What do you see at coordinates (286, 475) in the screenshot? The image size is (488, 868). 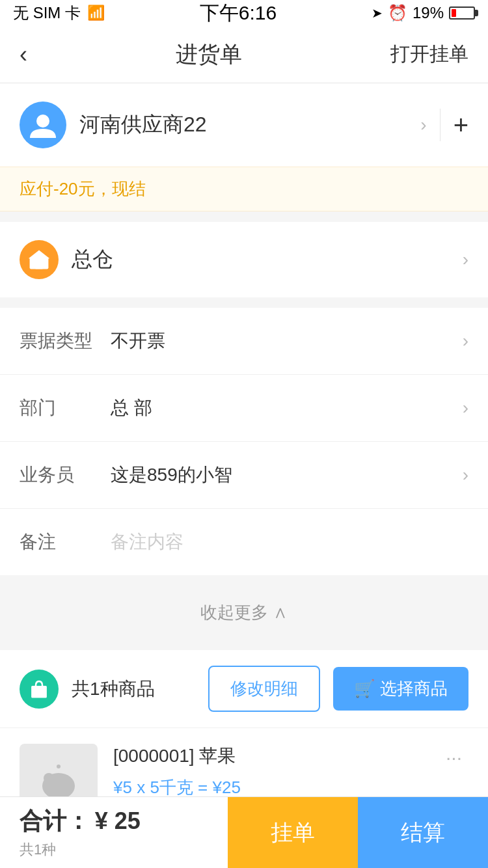 I see `salesperson-value: 这是859的小智` at bounding box center [286, 475].